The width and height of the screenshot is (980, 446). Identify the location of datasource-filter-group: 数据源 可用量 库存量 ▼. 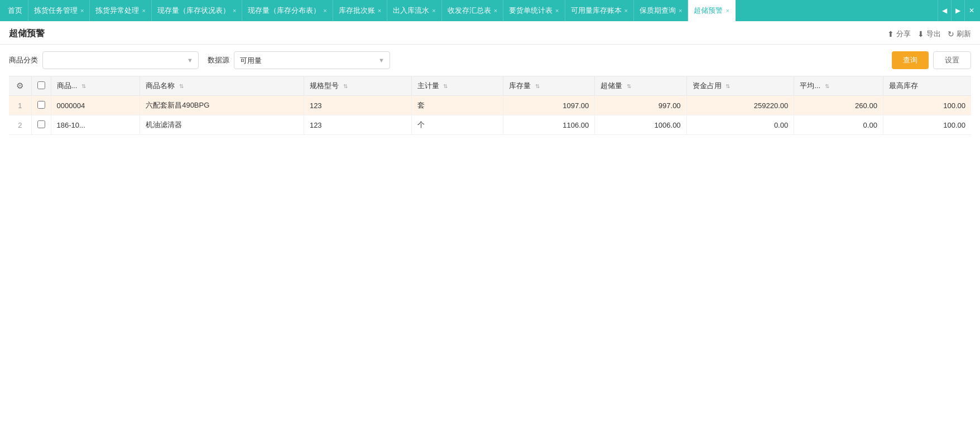
(299, 60).